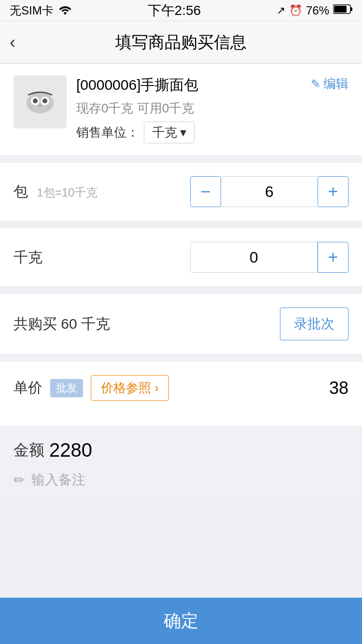  What do you see at coordinates (181, 257) in the screenshot?
I see `kg-input-section: 千克 +` at bounding box center [181, 257].